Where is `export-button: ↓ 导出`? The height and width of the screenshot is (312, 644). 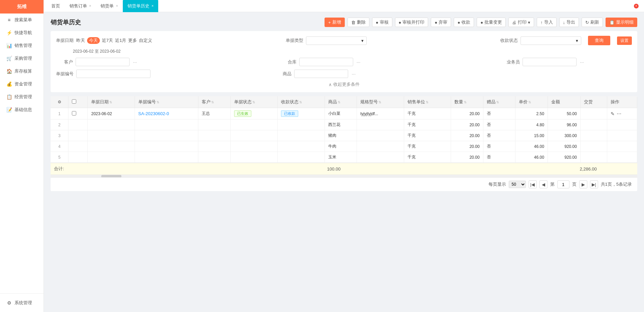 export-button: ↓ 导出 is located at coordinates (569, 22).